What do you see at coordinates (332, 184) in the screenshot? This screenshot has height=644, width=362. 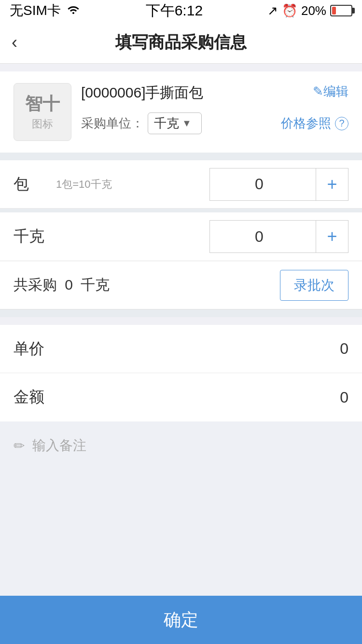 I see `package-plus-button: +` at bounding box center [332, 184].